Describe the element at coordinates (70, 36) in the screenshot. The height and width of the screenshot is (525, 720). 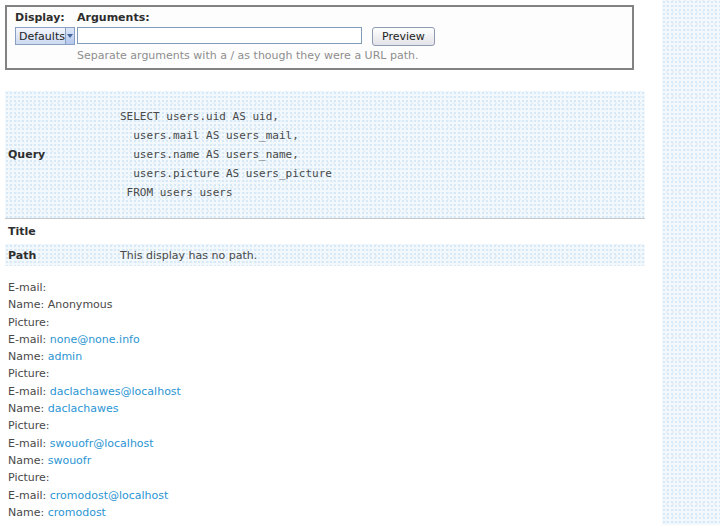
I see `chevron-down-icon` at that location.